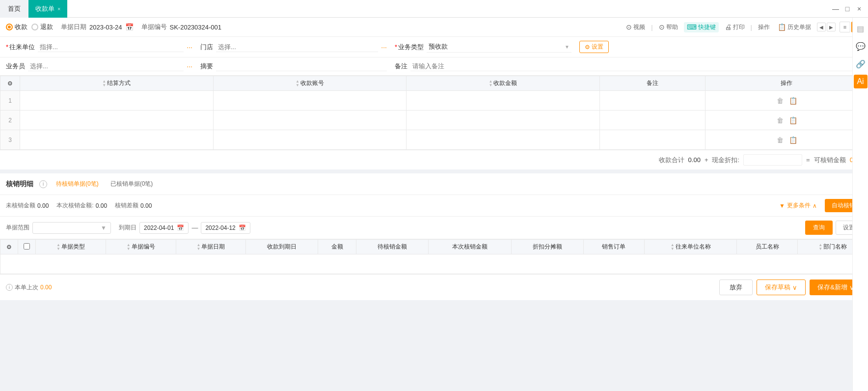 The height and width of the screenshot is (391, 868). What do you see at coordinates (781, 287) in the screenshot?
I see `save-draft-button: 保存草稿 ∨` at bounding box center [781, 287].